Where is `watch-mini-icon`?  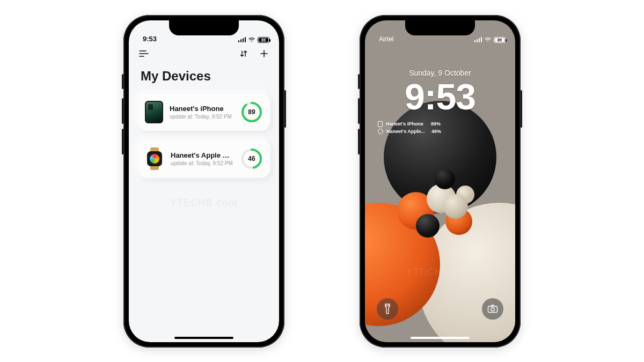
watch-mini-icon is located at coordinates (380, 131).